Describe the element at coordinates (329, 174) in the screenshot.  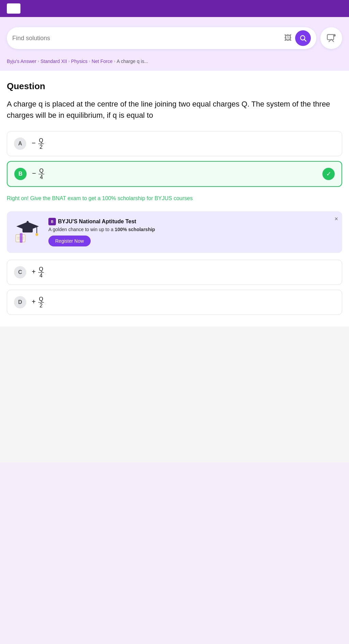
I see `correct-check-icon: ✓` at that location.